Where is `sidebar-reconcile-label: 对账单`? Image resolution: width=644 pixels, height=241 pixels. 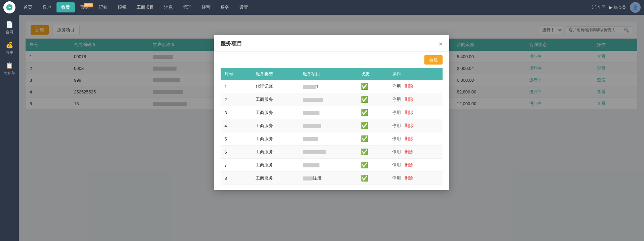
sidebar-reconcile-label: 对账单 is located at coordinates (9, 73).